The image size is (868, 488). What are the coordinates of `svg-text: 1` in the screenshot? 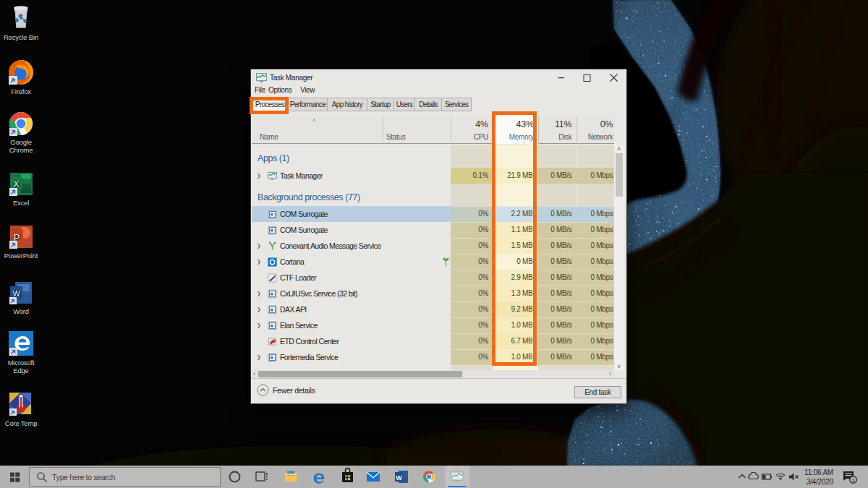 It's located at (854, 480).